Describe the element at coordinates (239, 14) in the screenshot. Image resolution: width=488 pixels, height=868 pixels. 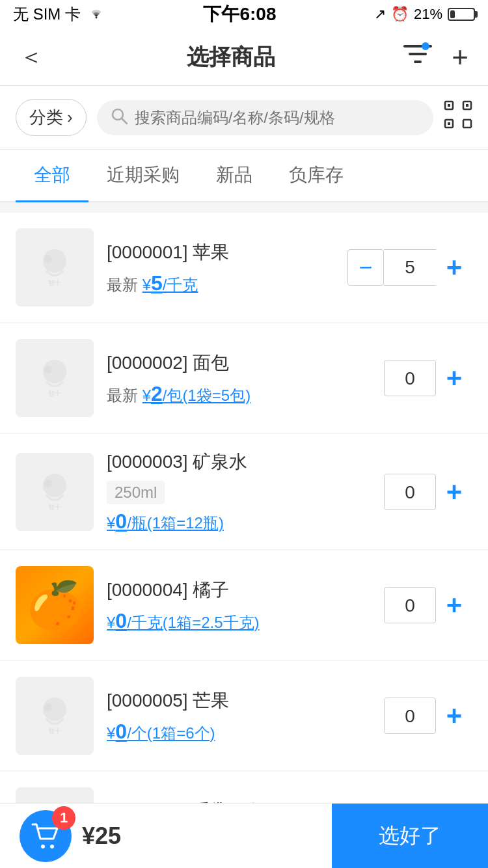
I see `time-display: 下午6:08` at that location.